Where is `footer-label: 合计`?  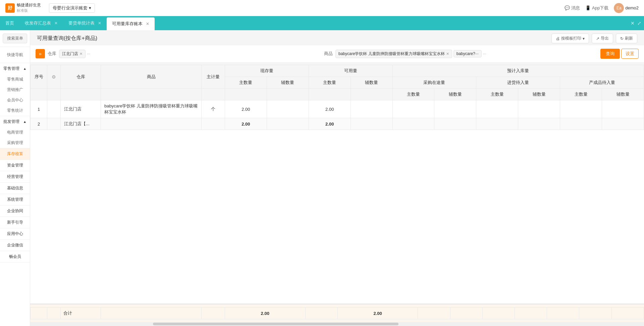
footer-label: 合计 is located at coordinates (81, 314).